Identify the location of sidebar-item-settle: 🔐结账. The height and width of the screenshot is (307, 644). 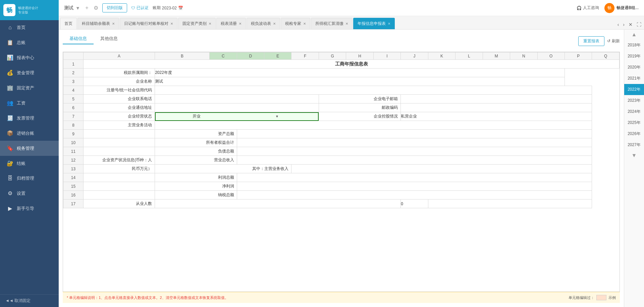
(30, 163).